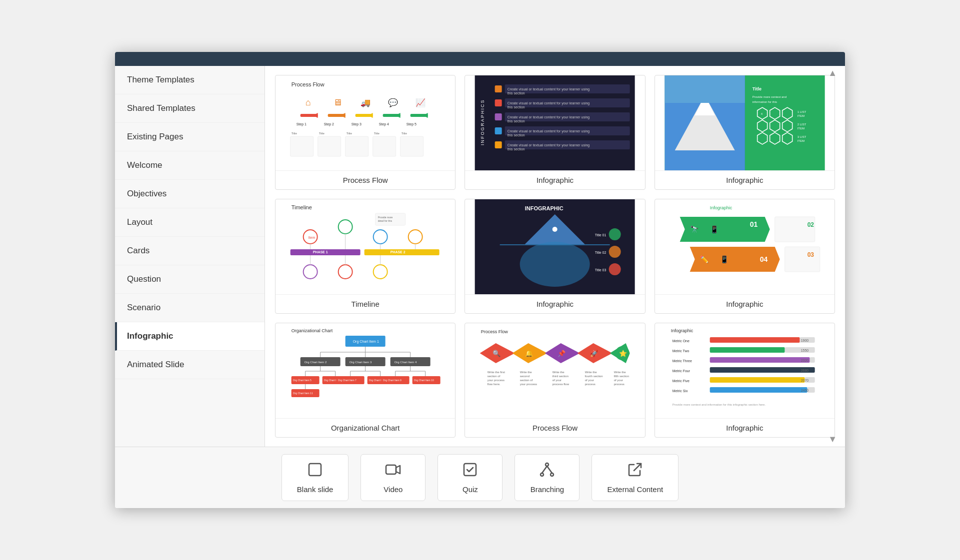  Describe the element at coordinates (365, 380) in the screenshot. I see `template-card-org-chart: Organizational Chart Org Chart Item 1` at that location.